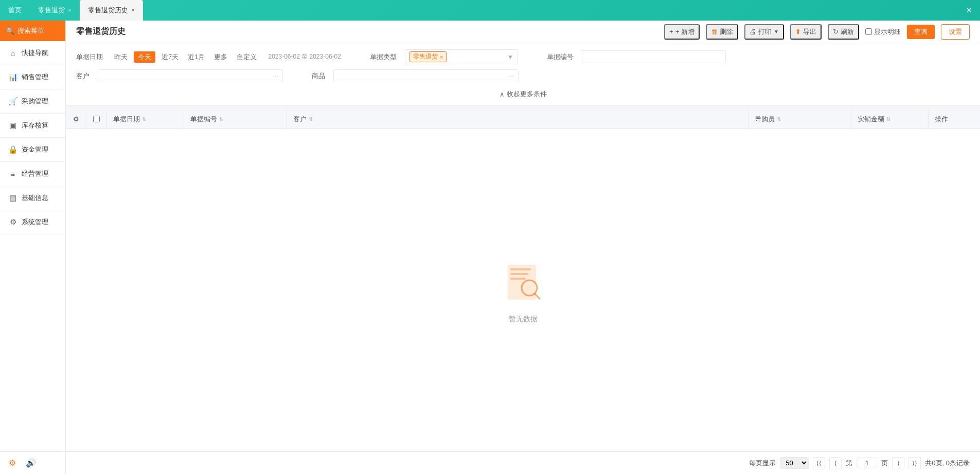  I want to click on refresh-label: 刷新, so click(847, 32).